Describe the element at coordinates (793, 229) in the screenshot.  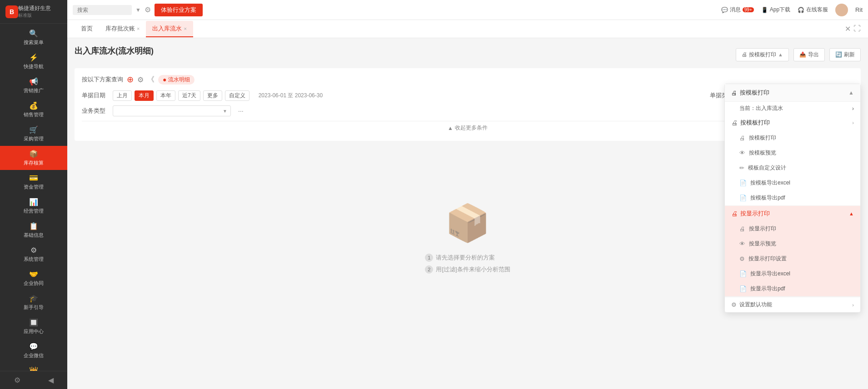
I see `display-print-item: 🖨 按显示打印` at that location.